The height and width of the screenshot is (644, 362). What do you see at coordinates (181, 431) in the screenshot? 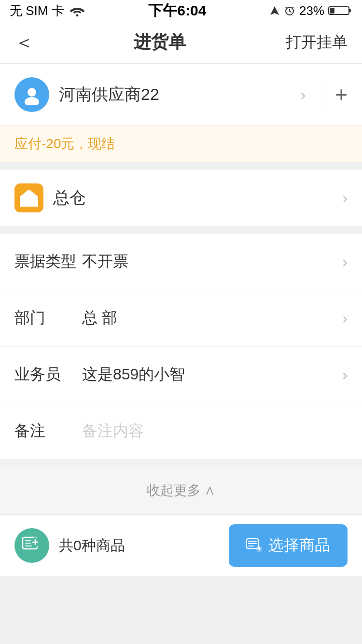
I see `field-row-note: 备注 备注内容` at bounding box center [181, 431].